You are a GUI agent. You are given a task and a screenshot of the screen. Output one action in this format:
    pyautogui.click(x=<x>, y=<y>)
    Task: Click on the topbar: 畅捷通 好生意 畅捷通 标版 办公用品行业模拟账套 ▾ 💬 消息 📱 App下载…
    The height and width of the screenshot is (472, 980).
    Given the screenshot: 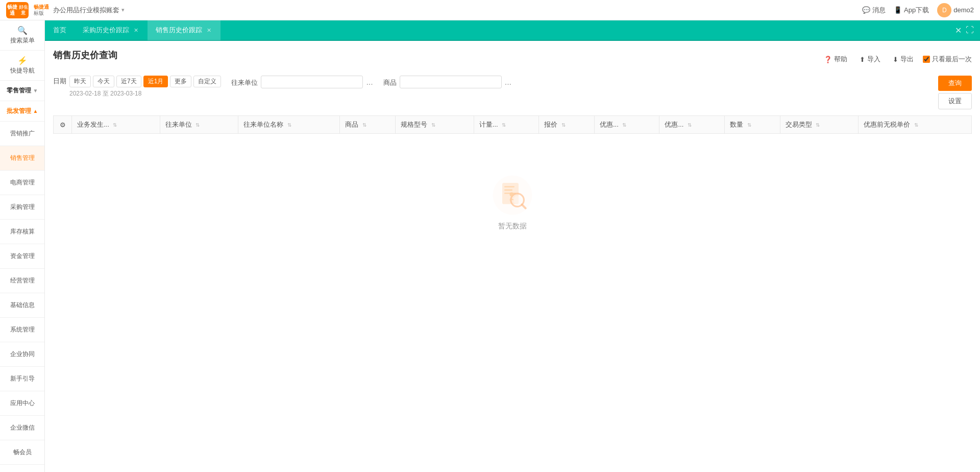 What is the action you would take?
    pyautogui.click(x=490, y=10)
    